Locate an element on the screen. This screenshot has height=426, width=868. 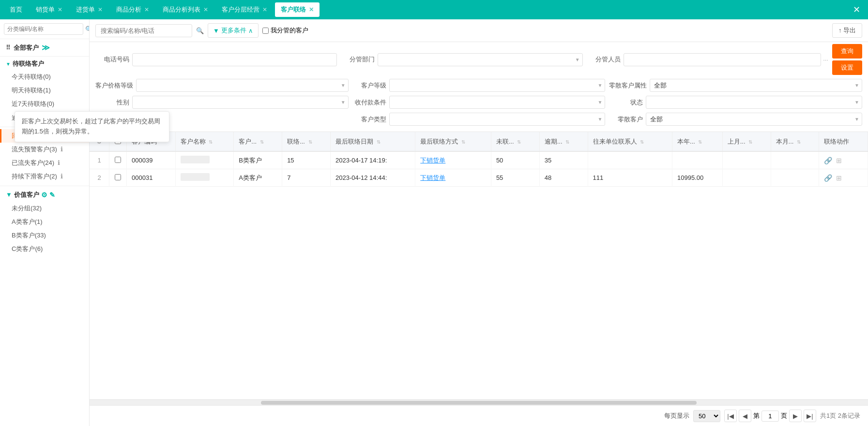
top-nav: 首页 销货单 ✕ 进货单 ✕ 商品分析 ✕ 商品分析列表 ✕ 客户分层经营 ✕ … is located at coordinates (434, 10).